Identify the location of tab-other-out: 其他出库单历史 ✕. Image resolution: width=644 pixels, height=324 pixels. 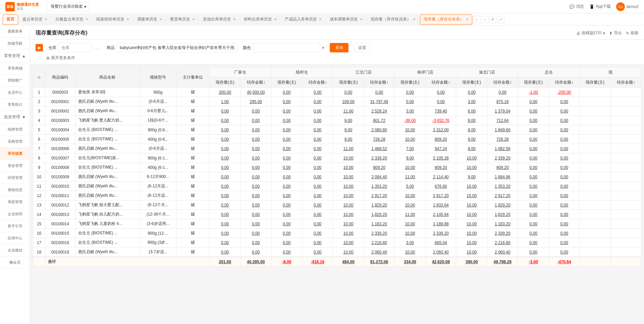
(219, 19).